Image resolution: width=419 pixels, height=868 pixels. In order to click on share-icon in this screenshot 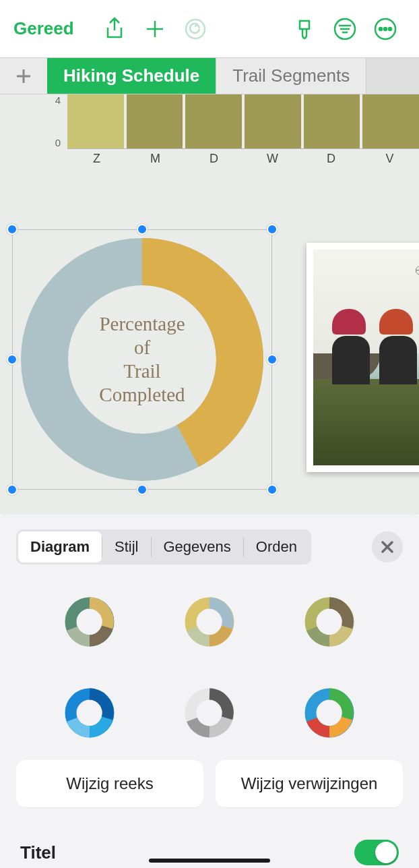, I will do `click(115, 29)`.